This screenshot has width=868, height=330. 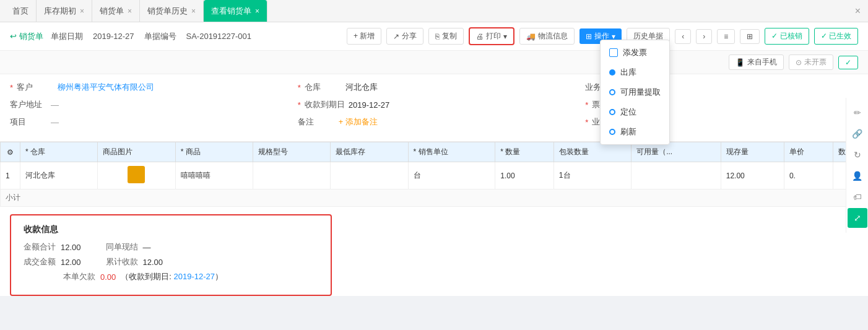 What do you see at coordinates (635, 92) in the screenshot?
I see `available-qty-item: 可用量提取` at bounding box center [635, 92].